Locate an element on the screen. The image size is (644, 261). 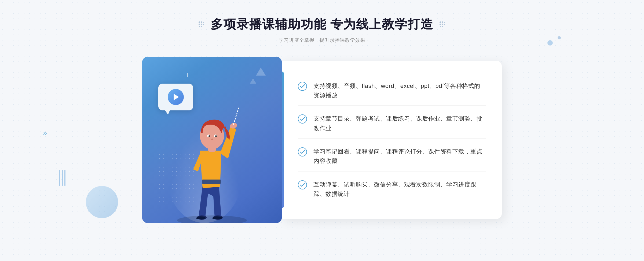
left-decorator is located at coordinates (202, 24).